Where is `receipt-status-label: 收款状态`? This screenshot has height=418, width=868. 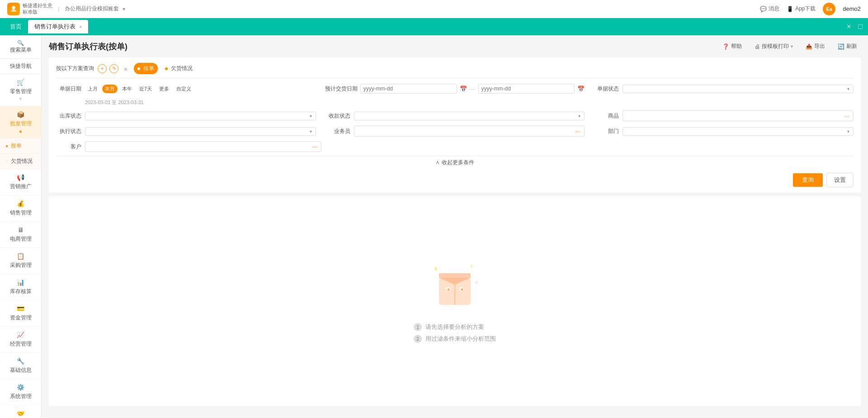 receipt-status-label: 收款状态 is located at coordinates (338, 116).